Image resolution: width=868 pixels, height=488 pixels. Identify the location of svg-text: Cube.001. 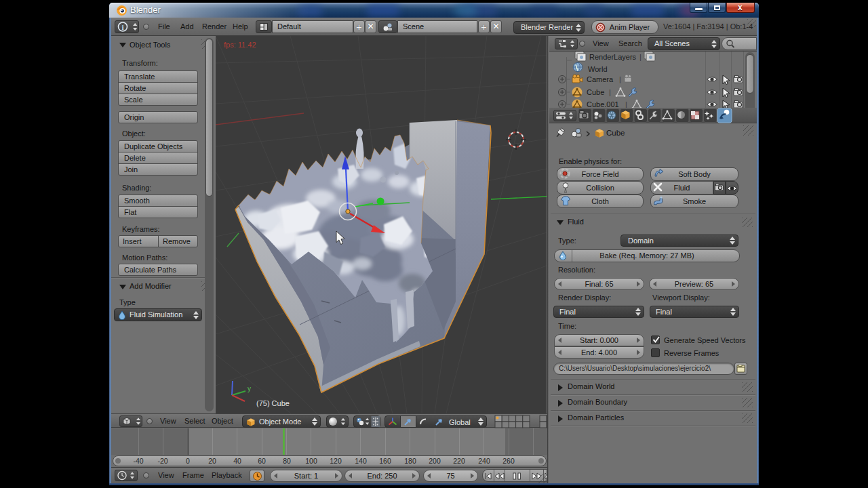
(603, 104).